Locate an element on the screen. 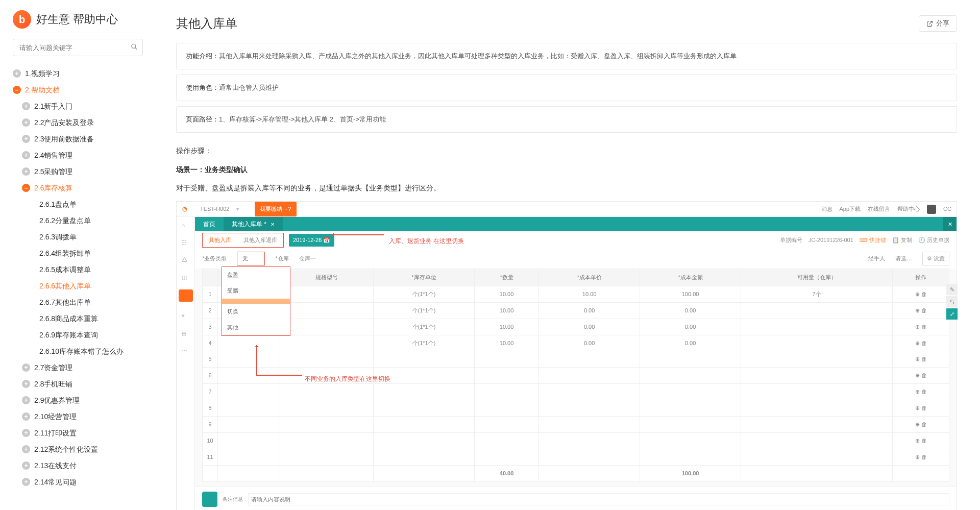 The height and width of the screenshot is (510, 980). money-icon: ¥ is located at coordinates (186, 315).